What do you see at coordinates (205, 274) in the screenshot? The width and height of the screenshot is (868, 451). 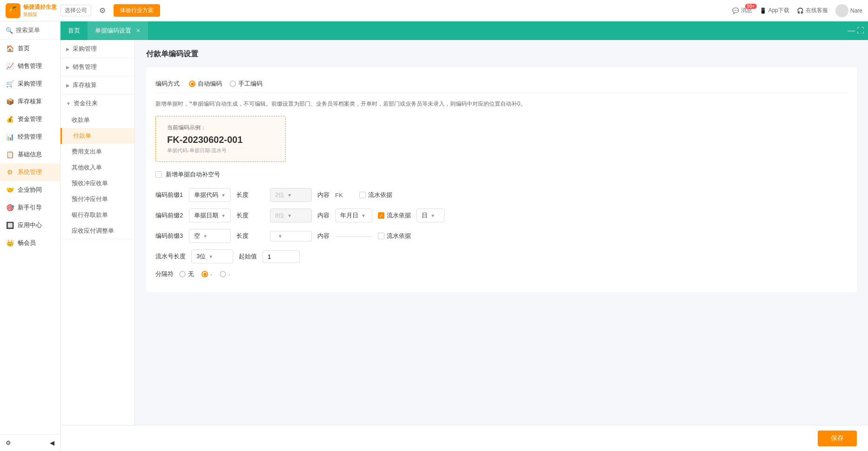 I see `separator-options: 无 · ·` at bounding box center [205, 274].